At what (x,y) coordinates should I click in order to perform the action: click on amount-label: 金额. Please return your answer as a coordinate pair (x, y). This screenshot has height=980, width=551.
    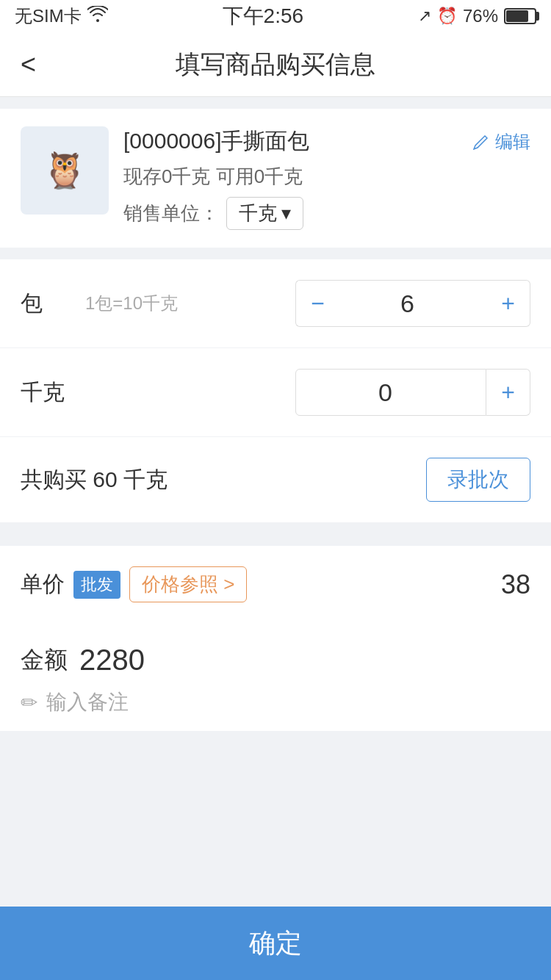
    Looking at the image, I should click on (44, 660).